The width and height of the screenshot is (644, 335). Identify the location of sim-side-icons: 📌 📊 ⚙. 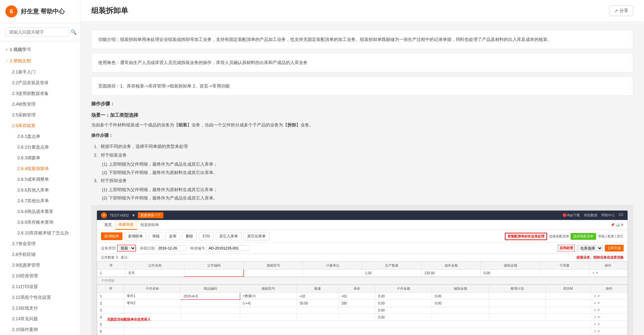
(617, 225).